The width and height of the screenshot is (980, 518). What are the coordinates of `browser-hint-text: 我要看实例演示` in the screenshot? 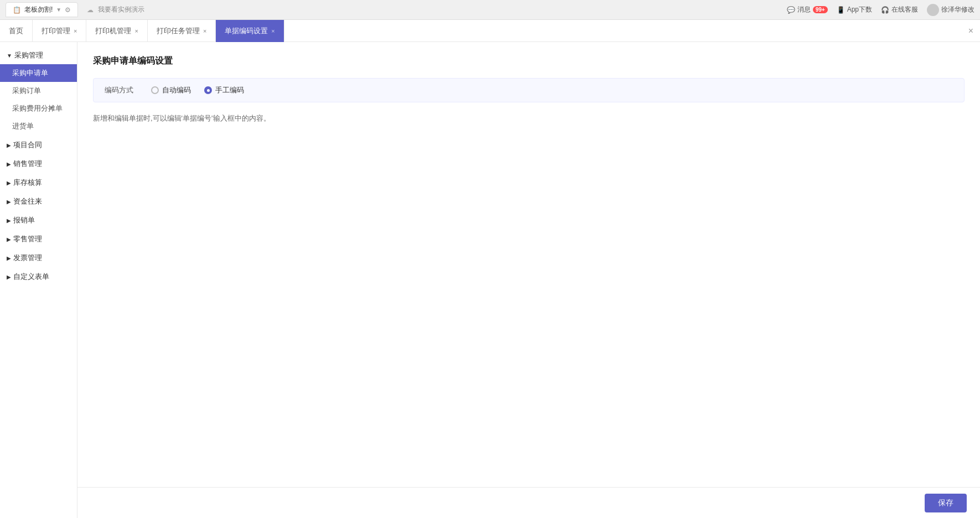 It's located at (121, 10).